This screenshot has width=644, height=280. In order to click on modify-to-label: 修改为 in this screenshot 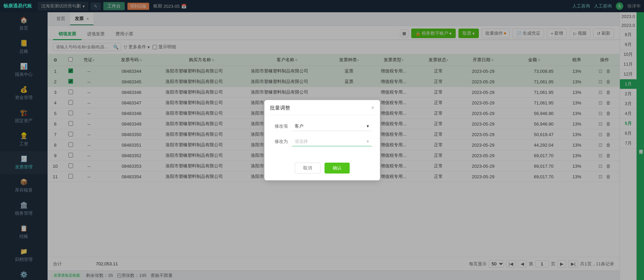, I will do `click(280, 142)`.